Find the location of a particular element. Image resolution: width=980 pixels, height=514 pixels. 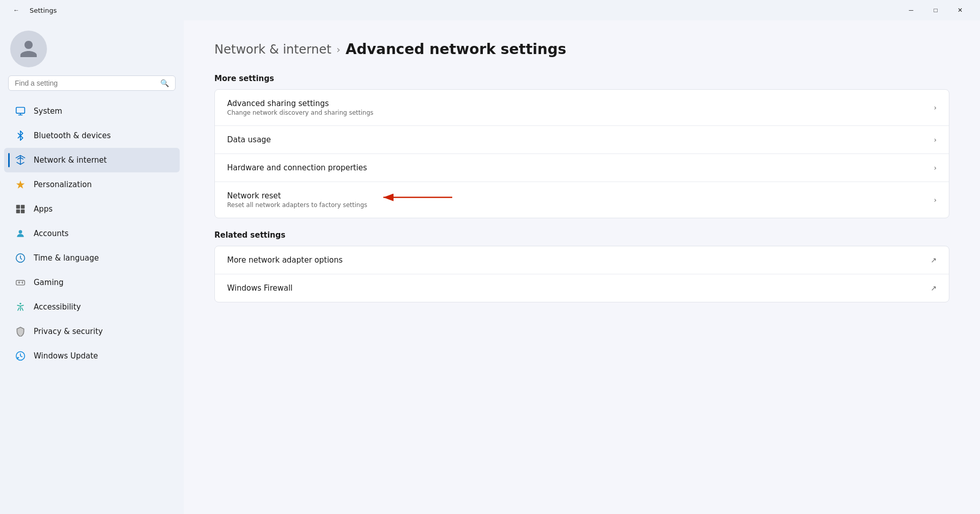

sidebar-nav: System Bluetooth & devices Network & int… is located at coordinates (92, 234).